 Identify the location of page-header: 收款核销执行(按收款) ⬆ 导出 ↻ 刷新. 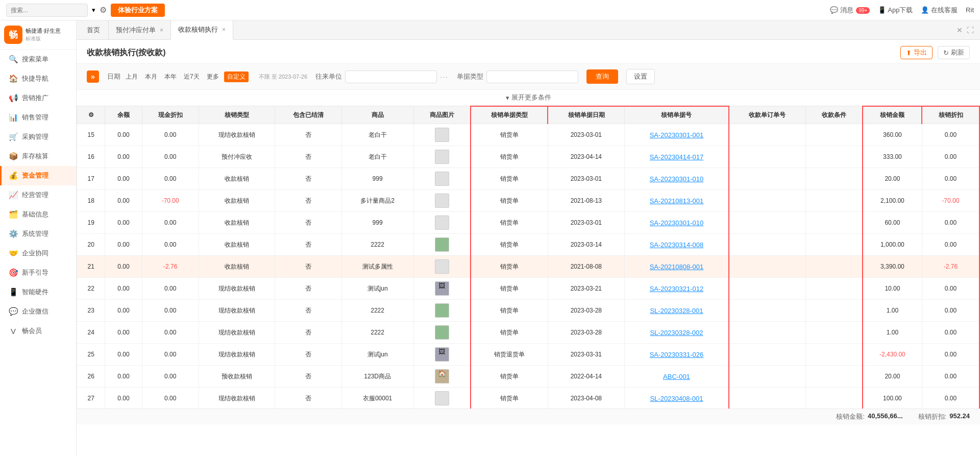
(528, 52).